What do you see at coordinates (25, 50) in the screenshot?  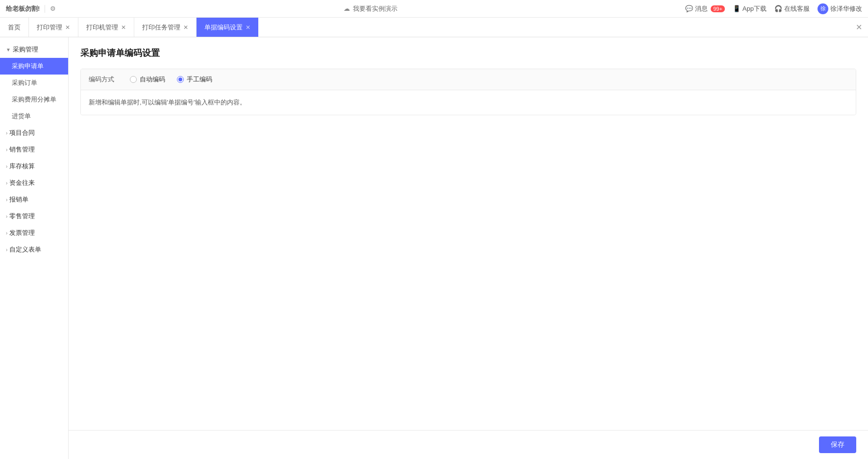 I see `sidebar-group-purchase-mgmt-label: 采购管理` at bounding box center [25, 50].